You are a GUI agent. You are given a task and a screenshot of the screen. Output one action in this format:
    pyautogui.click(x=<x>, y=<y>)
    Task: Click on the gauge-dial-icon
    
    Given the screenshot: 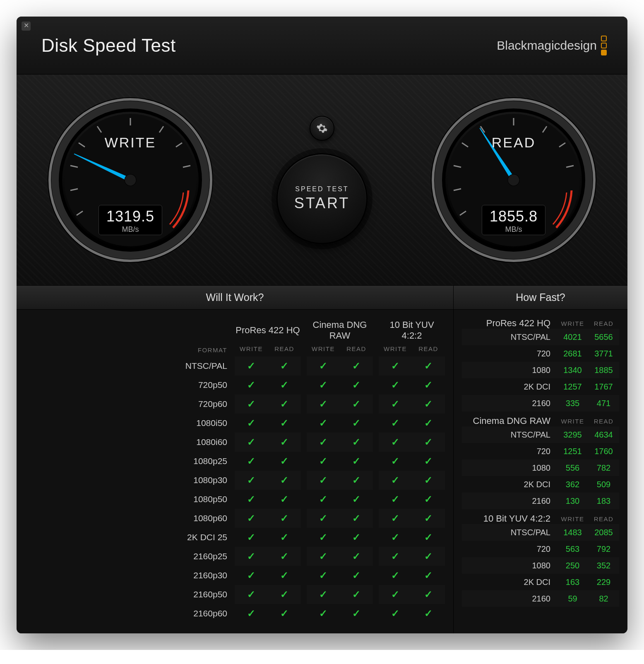 What is the action you would take?
    pyautogui.click(x=130, y=180)
    